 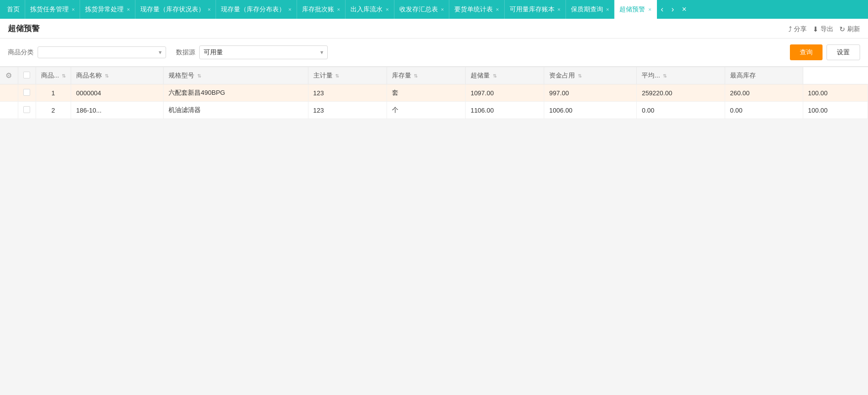 I want to click on col-product-code-label: 商品..., so click(x=50, y=75).